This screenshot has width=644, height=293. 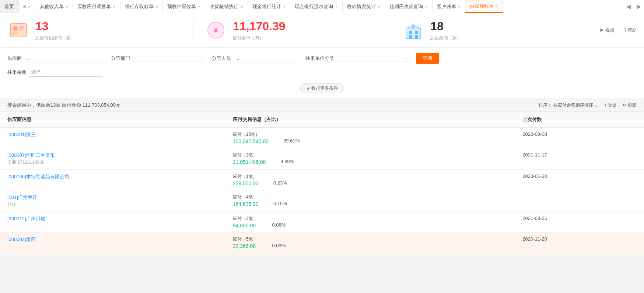 I want to click on refresh-button: ↻ 刷新, so click(x=630, y=106).